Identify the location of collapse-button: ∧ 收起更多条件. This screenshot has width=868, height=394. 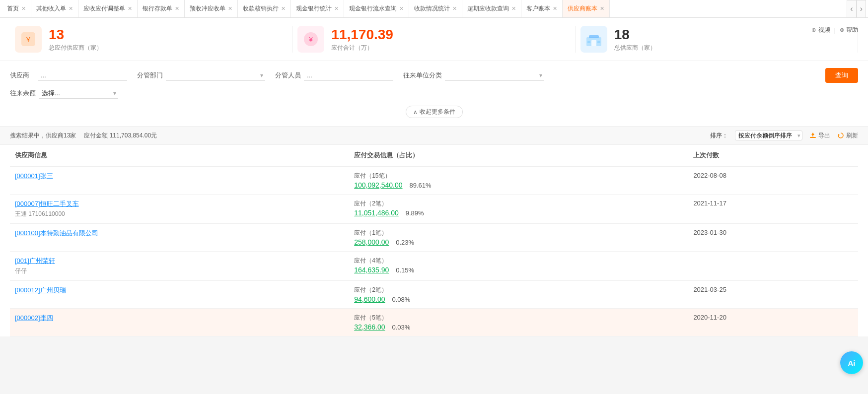
(434, 112).